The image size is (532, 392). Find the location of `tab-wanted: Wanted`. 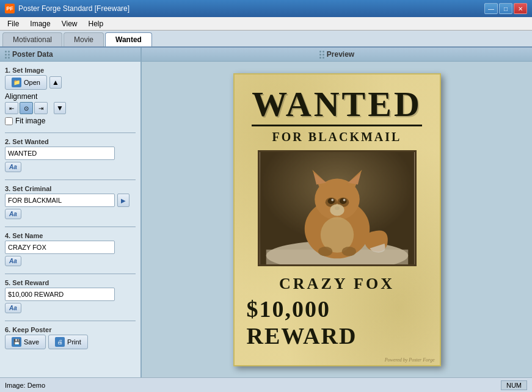

tab-wanted: Wanted is located at coordinates (128, 39).